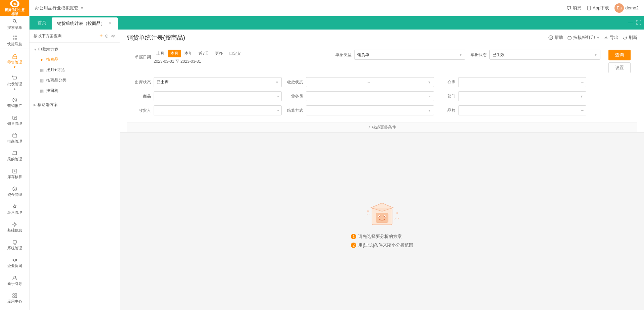 The width and height of the screenshot is (644, 310). What do you see at coordinates (619, 8) in the screenshot?
I see `avatar: Ea` at bounding box center [619, 8].